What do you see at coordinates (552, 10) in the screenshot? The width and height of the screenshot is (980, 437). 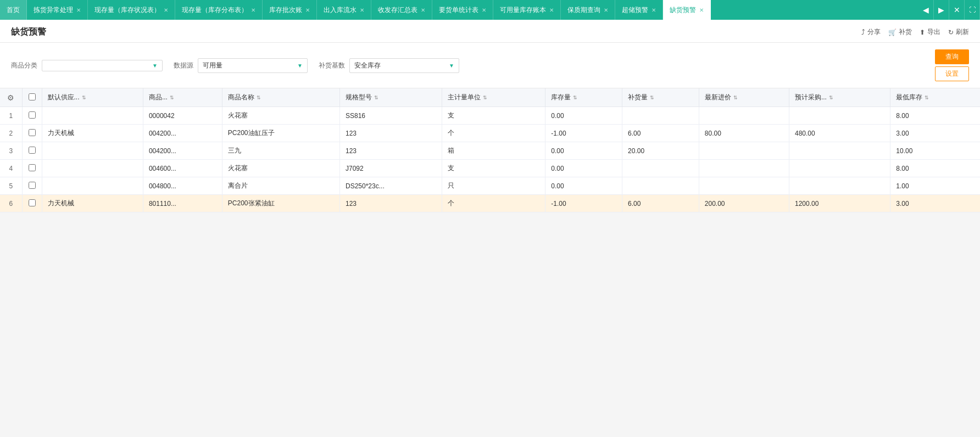 I see `close-tab-available: ✕` at bounding box center [552, 10].